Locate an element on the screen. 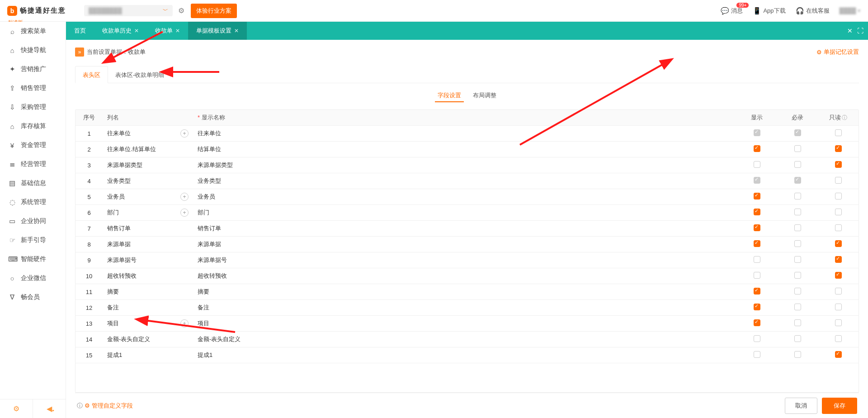 This screenshot has width=868, height=418. support-link: 🎧 在线客服 is located at coordinates (813, 11).